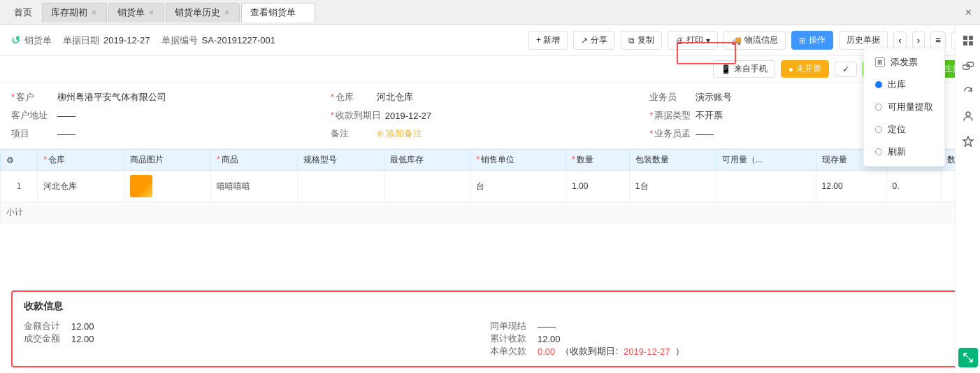 The width and height of the screenshot is (980, 373). I want to click on gear-icon: ⚙, so click(10, 160).